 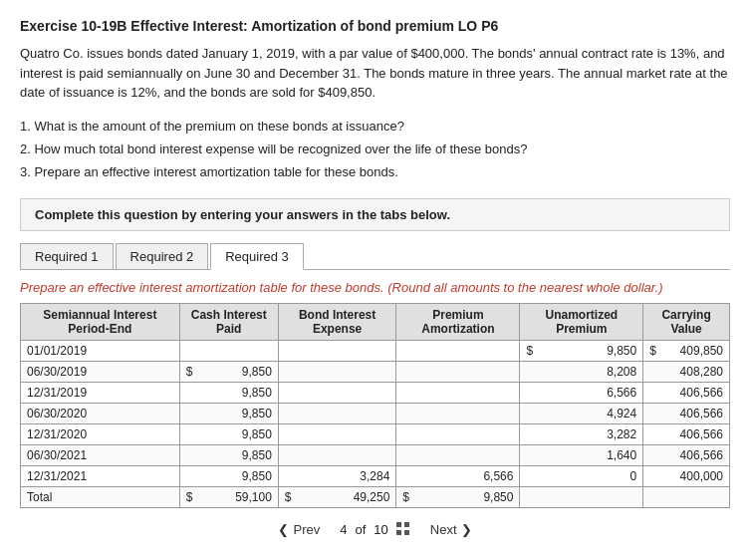 What do you see at coordinates (375, 476) in the screenshot?
I see `table-row: 12/31/20219,8503,2846,5660400,000` at bounding box center [375, 476].